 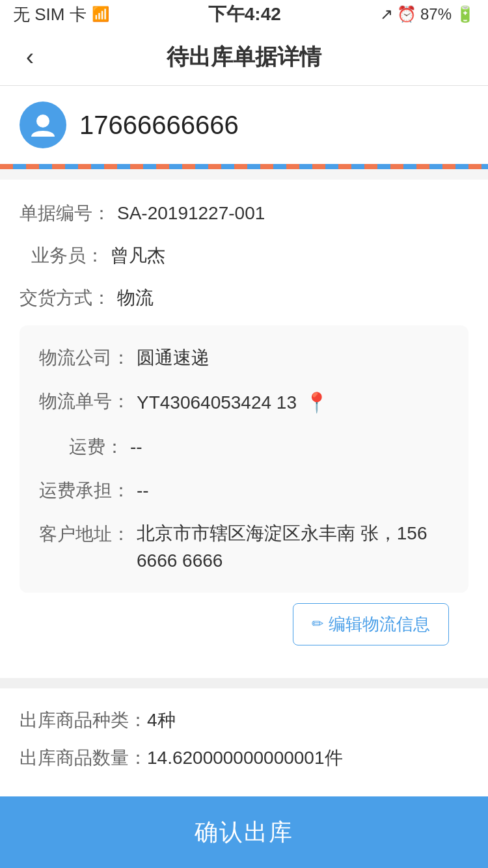 I want to click on address-label: 客户地址：, so click(x=88, y=535).